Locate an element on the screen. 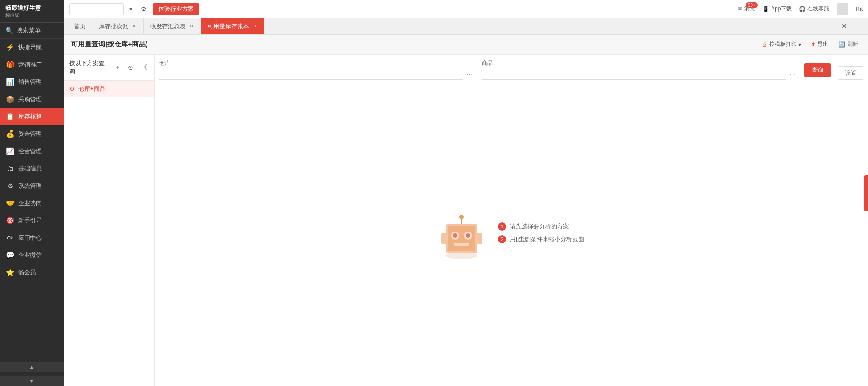 This screenshot has height=386, width=868. tabs-bar: 首页 库存批次账 ✕ 收发存汇总表 ✕ 可用量库存账本 ✕ ✕ ⛶ is located at coordinates (466, 26).